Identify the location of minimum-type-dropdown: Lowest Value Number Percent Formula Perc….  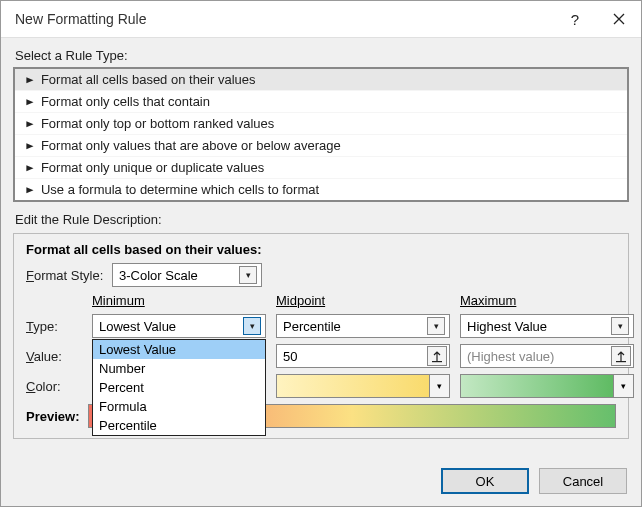
(179, 388).